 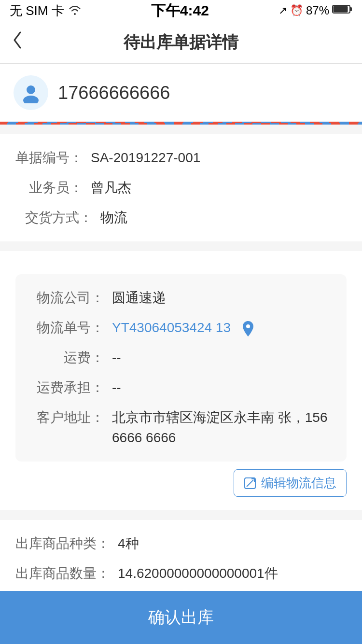 What do you see at coordinates (66, 328) in the screenshot?
I see `tracking-number-label: 物流单号：` at bounding box center [66, 328].